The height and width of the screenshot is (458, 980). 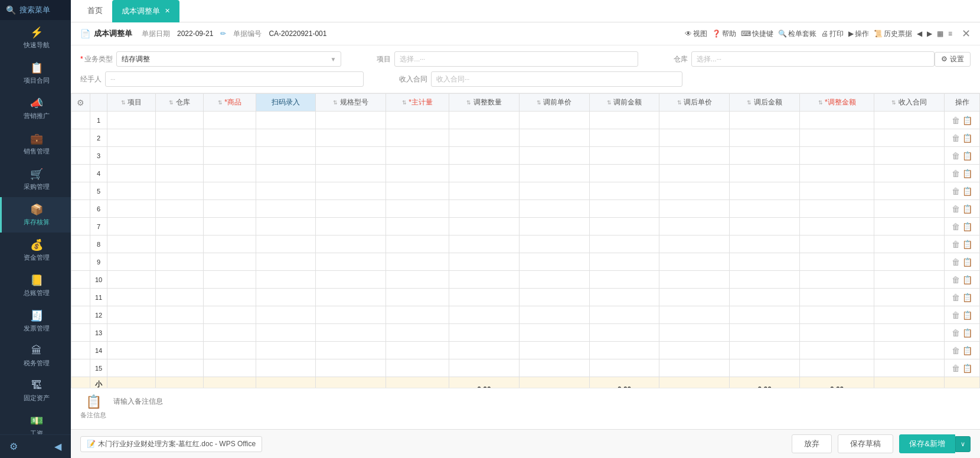 I want to click on biz-type-input: 结存调整 ▼, so click(x=229, y=59).